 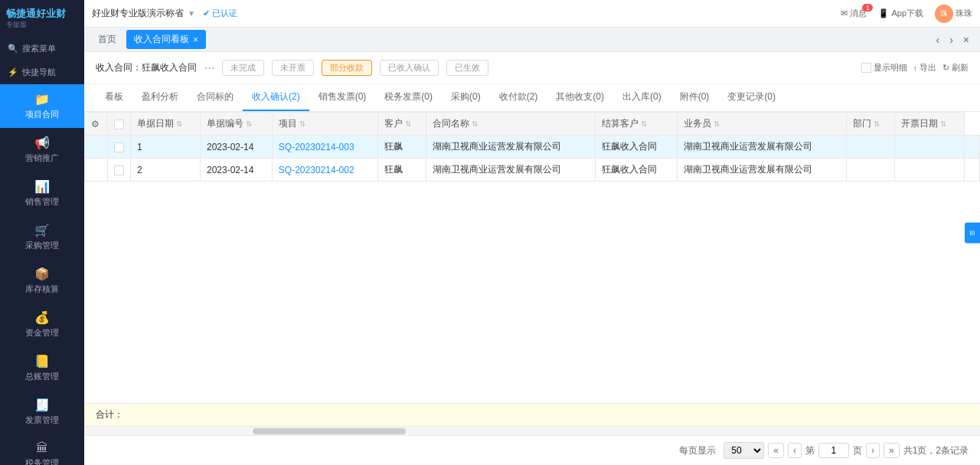 I want to click on contract-more-button: ···, so click(x=210, y=68).